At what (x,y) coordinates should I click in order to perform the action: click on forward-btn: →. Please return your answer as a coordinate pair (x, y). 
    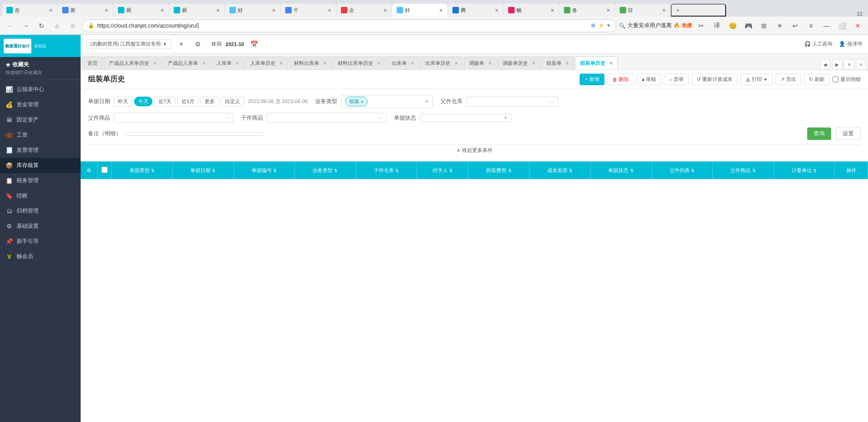
    Looking at the image, I should click on (26, 26).